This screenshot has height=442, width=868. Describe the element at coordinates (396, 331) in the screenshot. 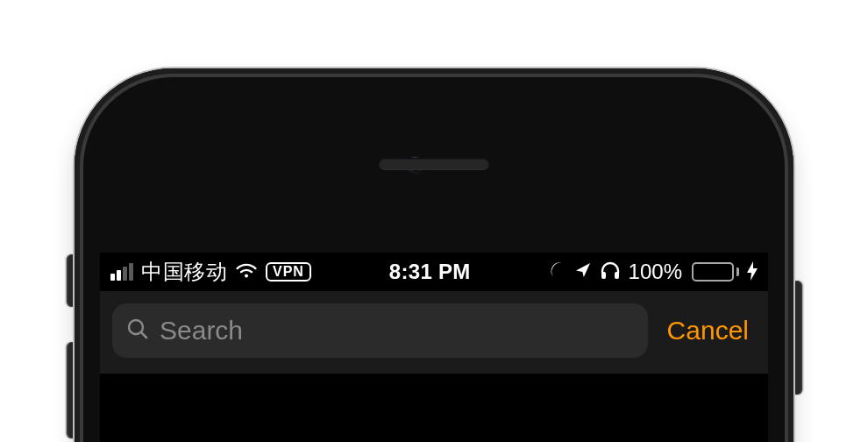

I see `search-input` at that location.